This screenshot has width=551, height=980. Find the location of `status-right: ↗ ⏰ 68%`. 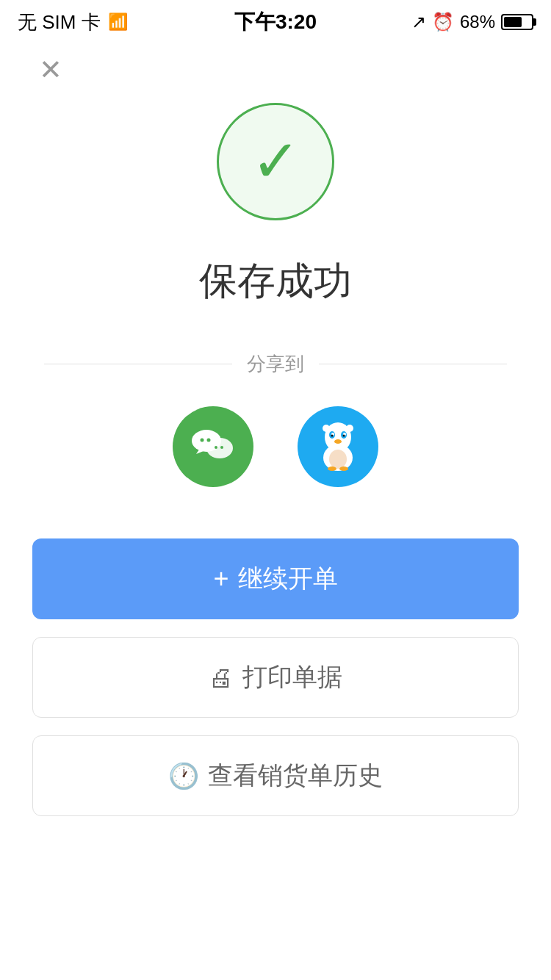

status-right: ↗ ⏰ 68% is located at coordinates (472, 22).